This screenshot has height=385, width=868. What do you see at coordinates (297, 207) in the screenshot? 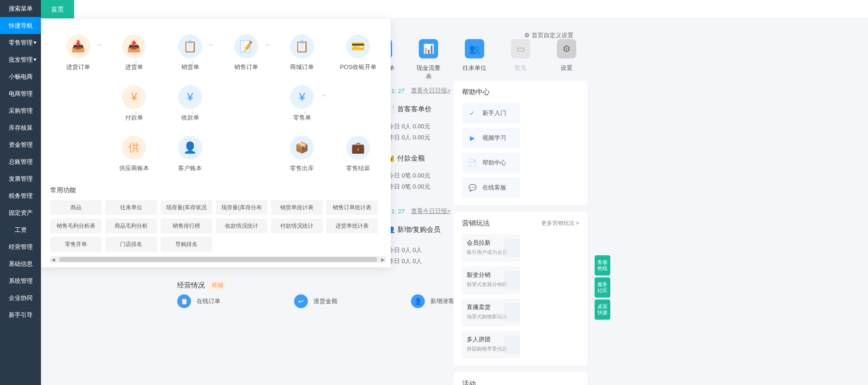
I see `common-btn-sales-stat: 销货单统计表` at bounding box center [297, 207].